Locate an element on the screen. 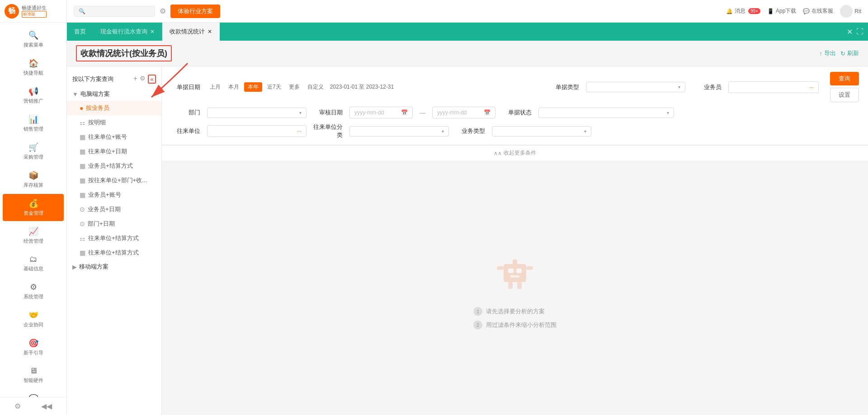 The height and width of the screenshot is (415, 868). sidebar-item-sales: 📊 销售管理 is located at coordinates (33, 123).